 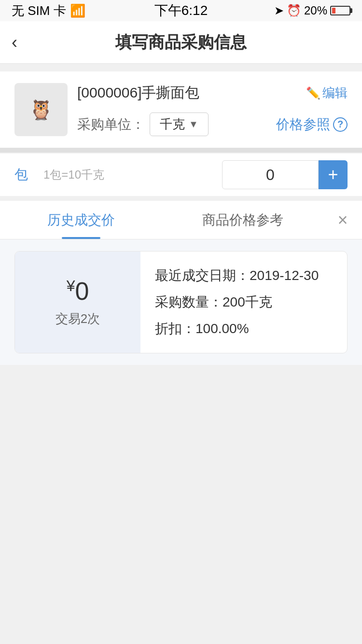 I want to click on dropdown-arrow-icon: ▼, so click(x=194, y=125).